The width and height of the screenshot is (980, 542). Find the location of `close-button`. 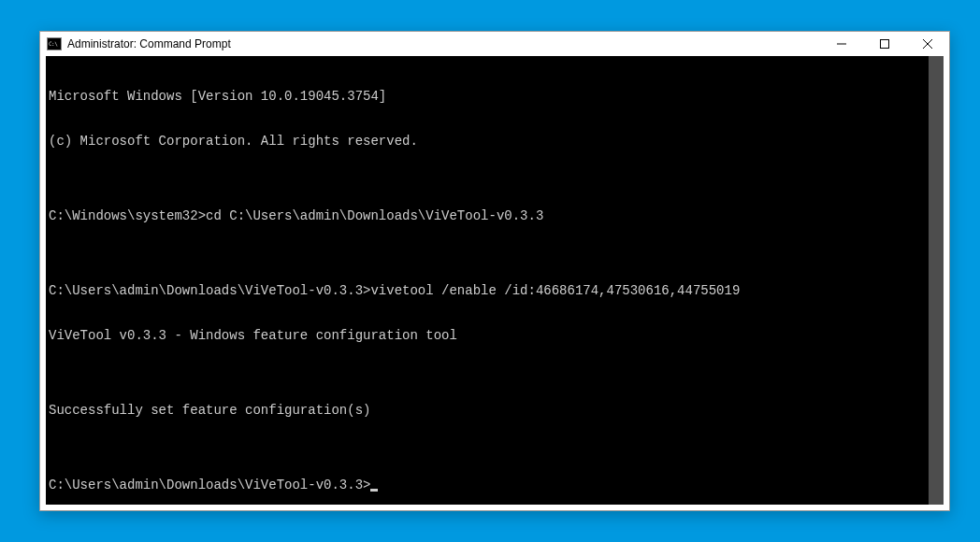

close-button is located at coordinates (928, 44).